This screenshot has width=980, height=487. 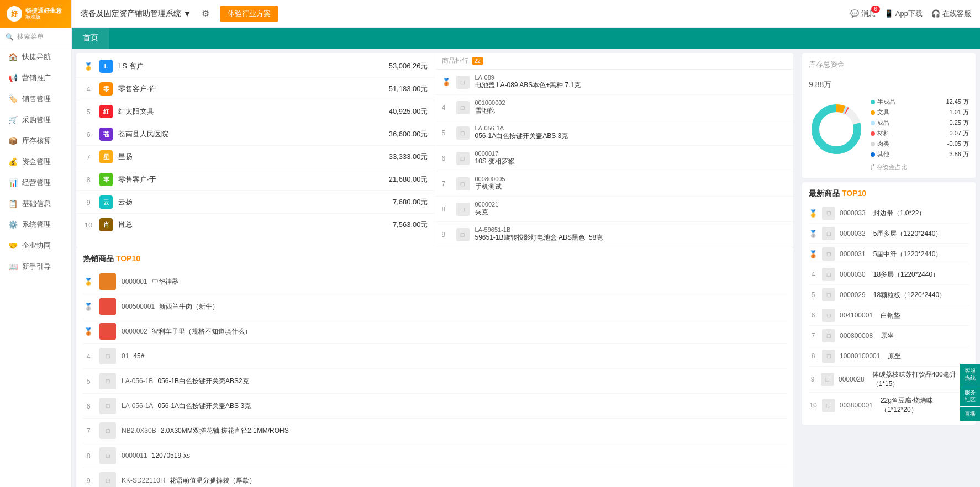 What do you see at coordinates (463, 108) in the screenshot?
I see `product-img-2: ▢` at bounding box center [463, 108].